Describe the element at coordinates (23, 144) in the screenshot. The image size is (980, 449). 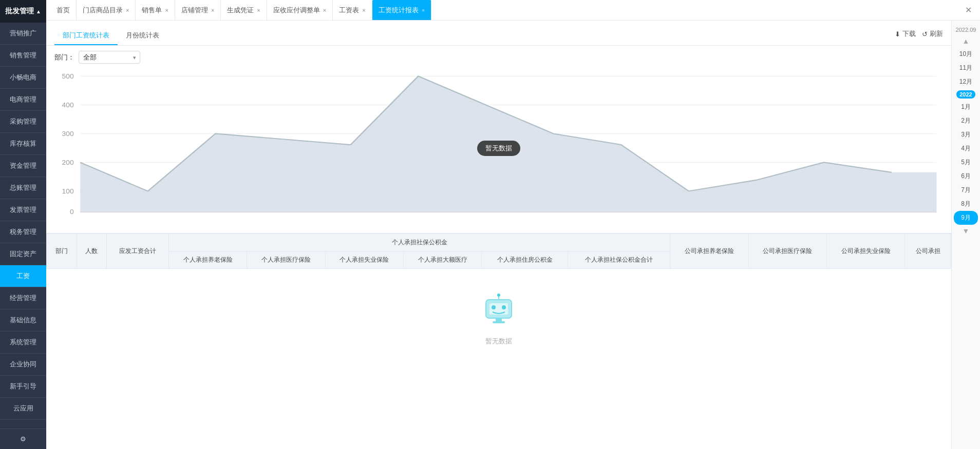
I see `sidebar-item-kucun: 库存核算` at that location.